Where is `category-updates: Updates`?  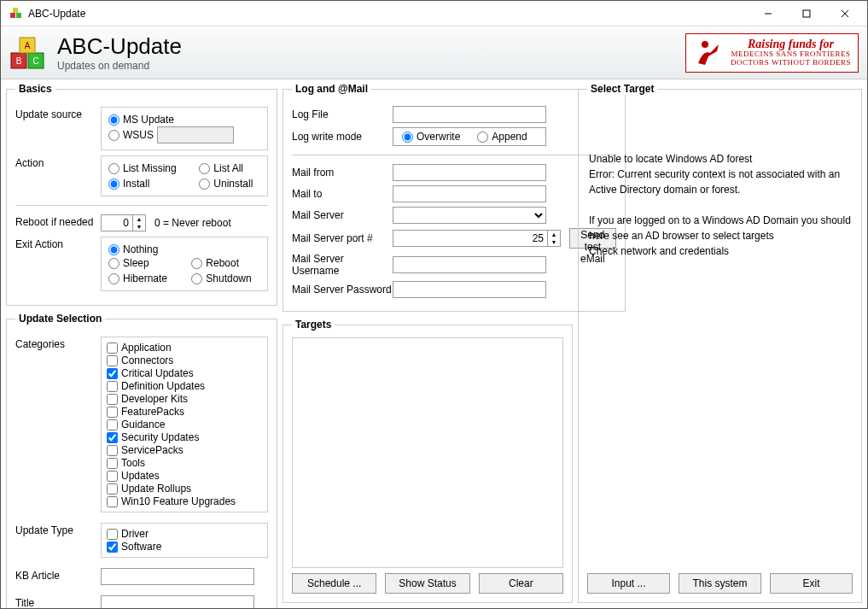 category-updates: Updates is located at coordinates (184, 476).